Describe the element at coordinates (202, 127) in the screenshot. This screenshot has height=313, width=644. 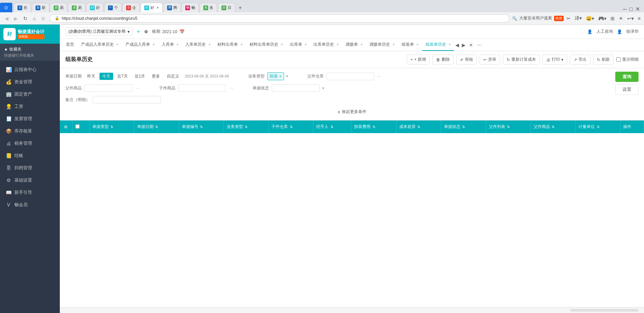
I see `col-bill-no: 单据编号 ⇅` at that location.